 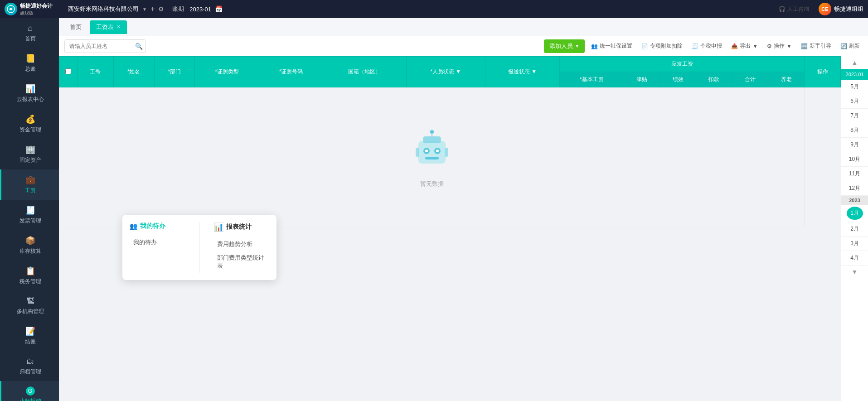 I want to click on sidebar-label-finance: 资金管理, so click(x=30, y=130).